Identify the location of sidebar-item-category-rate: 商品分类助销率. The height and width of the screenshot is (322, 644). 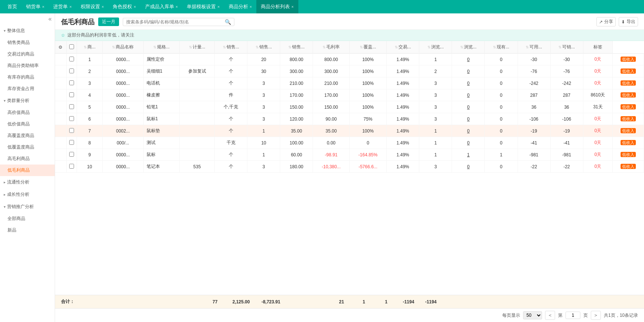
(28, 66).